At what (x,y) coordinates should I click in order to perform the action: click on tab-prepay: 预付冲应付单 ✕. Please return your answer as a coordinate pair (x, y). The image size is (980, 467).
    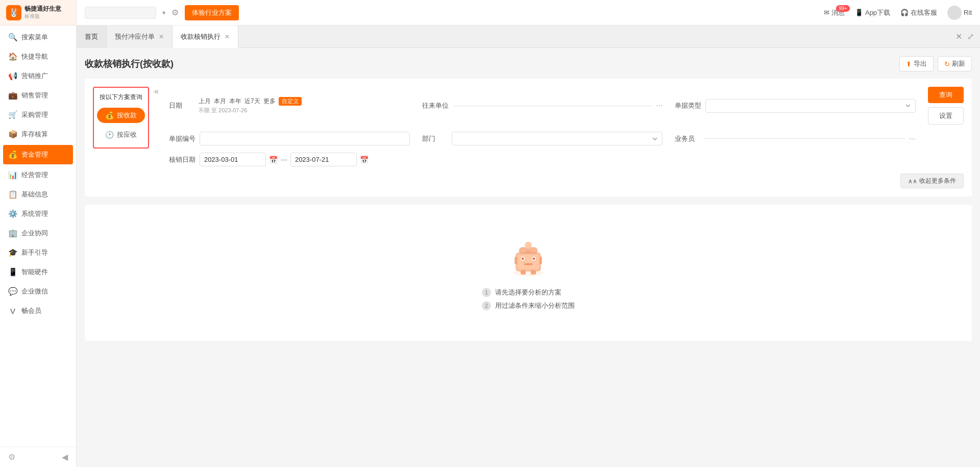
    Looking at the image, I should click on (140, 37).